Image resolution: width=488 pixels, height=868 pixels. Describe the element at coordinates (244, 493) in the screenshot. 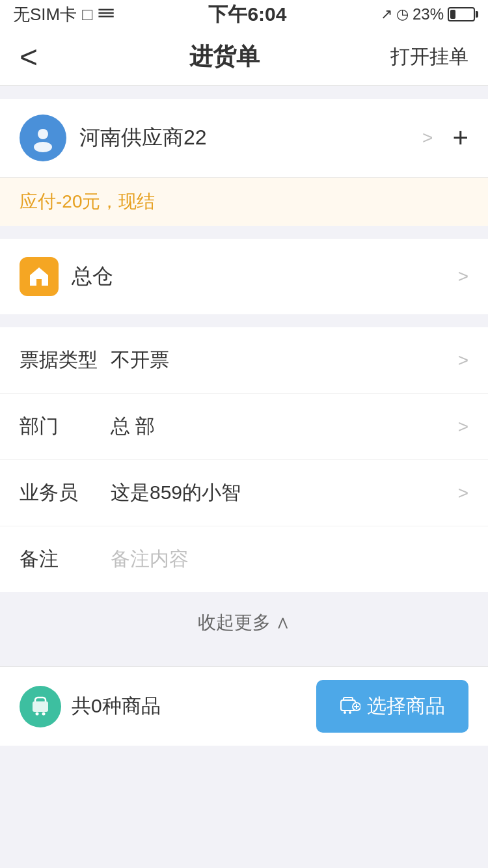

I see `form-row-salesperson: 业务员 这是859的小智 >` at that location.